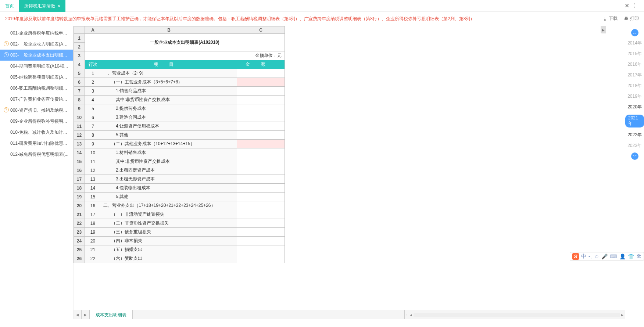 This screenshot has height=327, width=644. I want to click on hscroll-left-icon: ◂, so click(411, 315).